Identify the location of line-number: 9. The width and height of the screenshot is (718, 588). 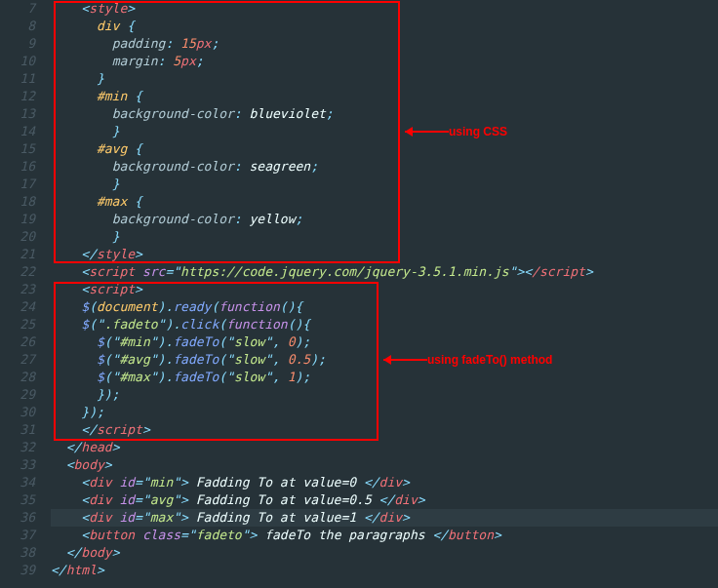
(18, 44).